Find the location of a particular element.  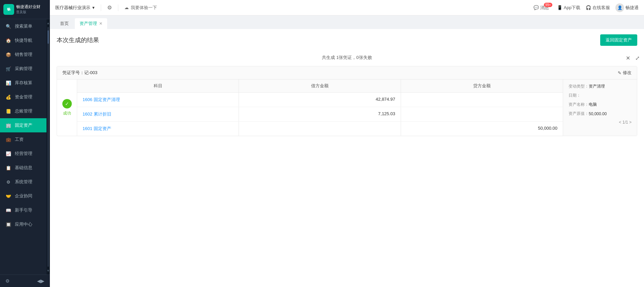

experience-label: 我要体验一下 is located at coordinates (144, 8).